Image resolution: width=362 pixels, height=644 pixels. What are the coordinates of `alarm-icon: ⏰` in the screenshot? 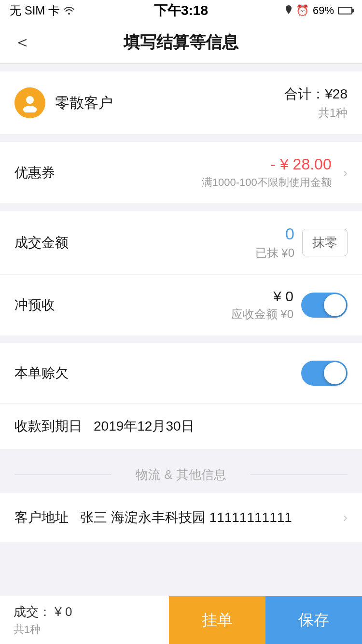 It's located at (302, 11).